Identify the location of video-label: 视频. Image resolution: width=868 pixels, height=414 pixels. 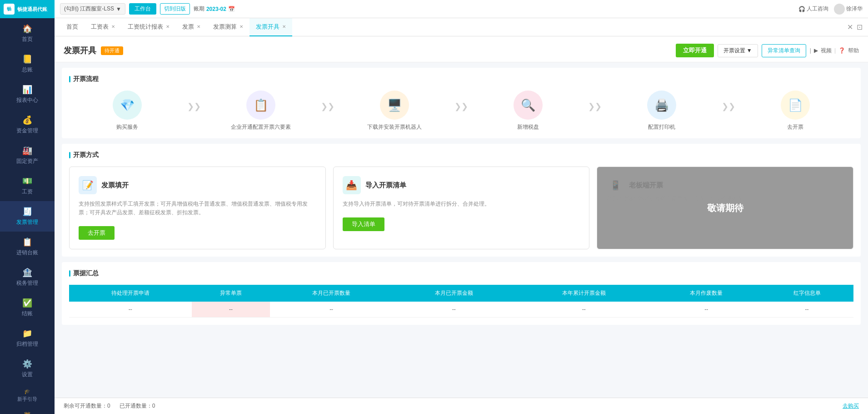
(826, 51).